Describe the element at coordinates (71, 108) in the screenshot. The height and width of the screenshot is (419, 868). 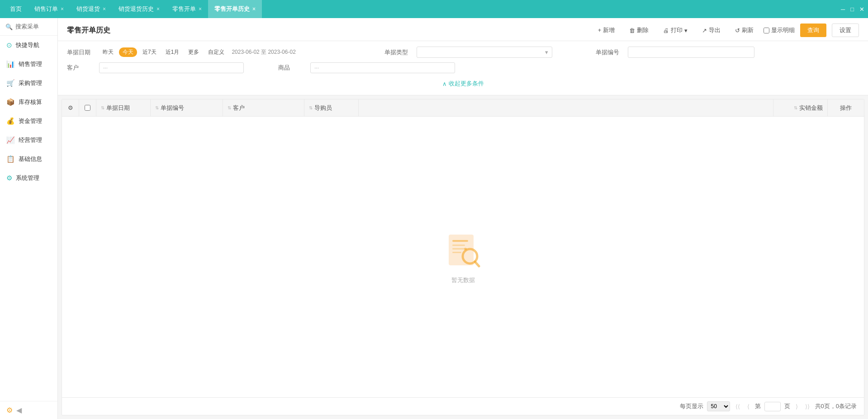
I see `th-settings: ⚙` at that location.